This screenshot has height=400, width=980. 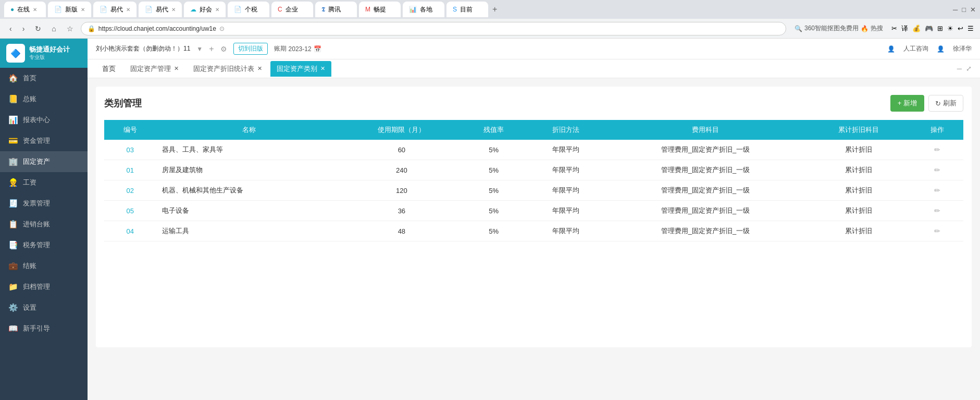 What do you see at coordinates (424, 9) in the screenshot?
I see `tab-gedi: 📊 各地` at bounding box center [424, 9].